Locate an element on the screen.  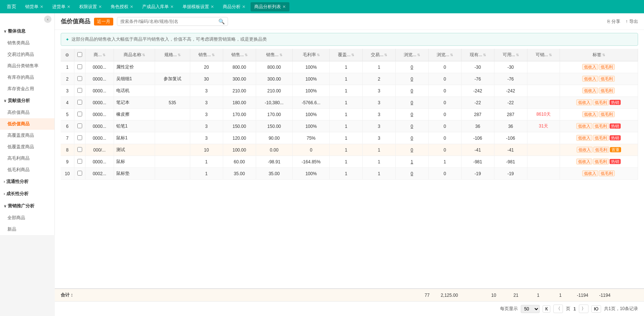
sidebar-item-stocked-products: 有库存的商品 is located at coordinates (27, 78).